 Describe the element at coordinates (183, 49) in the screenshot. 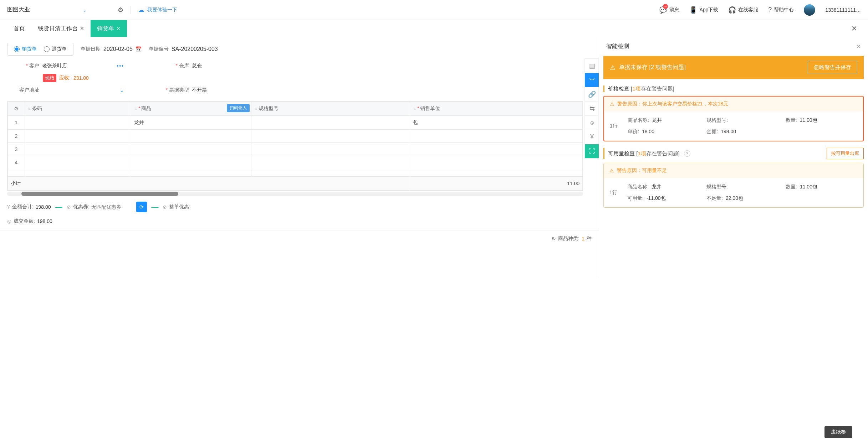

I see `doc-no-field: 单据编号 SA-20200205-003` at that location.